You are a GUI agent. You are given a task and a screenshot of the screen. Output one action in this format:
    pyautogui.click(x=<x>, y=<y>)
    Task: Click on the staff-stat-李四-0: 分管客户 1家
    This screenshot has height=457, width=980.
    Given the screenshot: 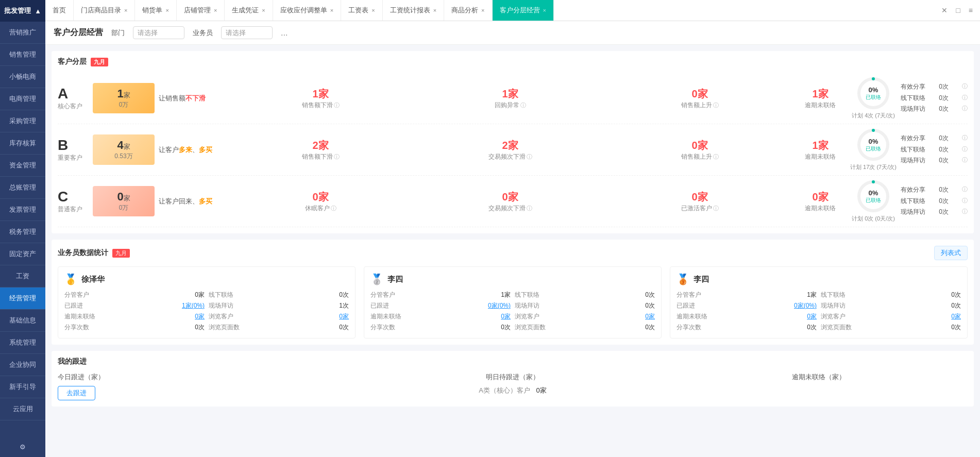 What is the action you would take?
    pyautogui.click(x=441, y=295)
    